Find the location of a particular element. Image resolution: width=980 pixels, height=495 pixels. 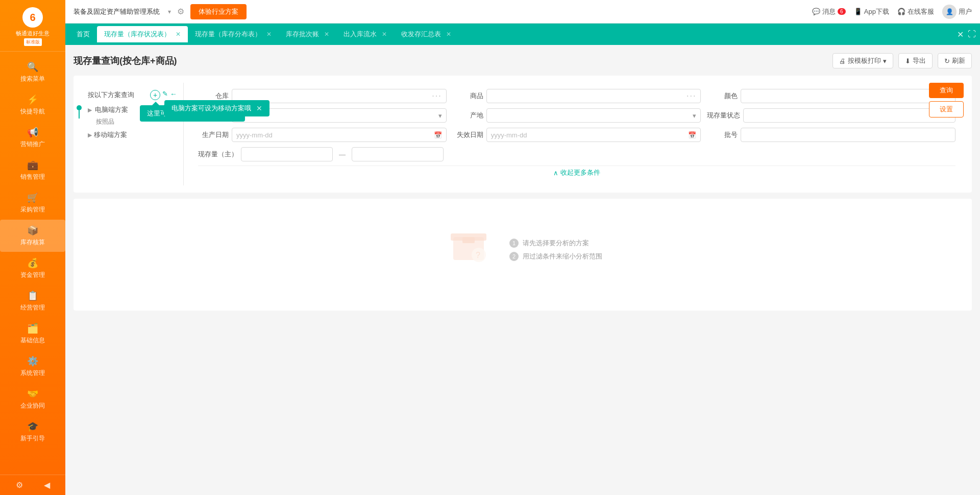

sidebar-item-sales: 💼 销售管理 is located at coordinates (33, 171).